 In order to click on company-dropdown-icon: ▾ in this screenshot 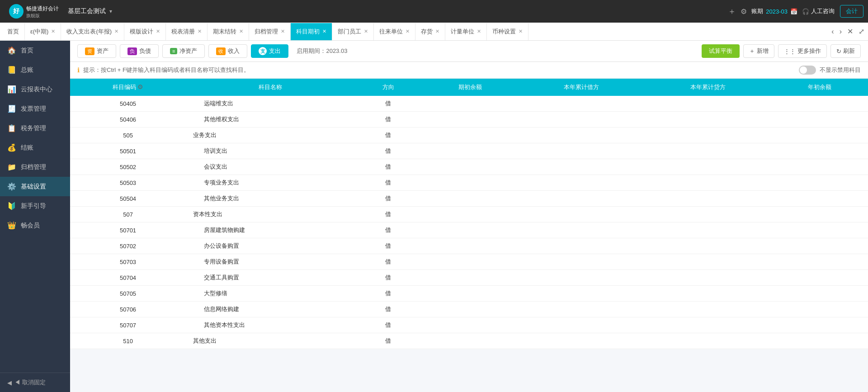, I will do `click(111, 11)`.